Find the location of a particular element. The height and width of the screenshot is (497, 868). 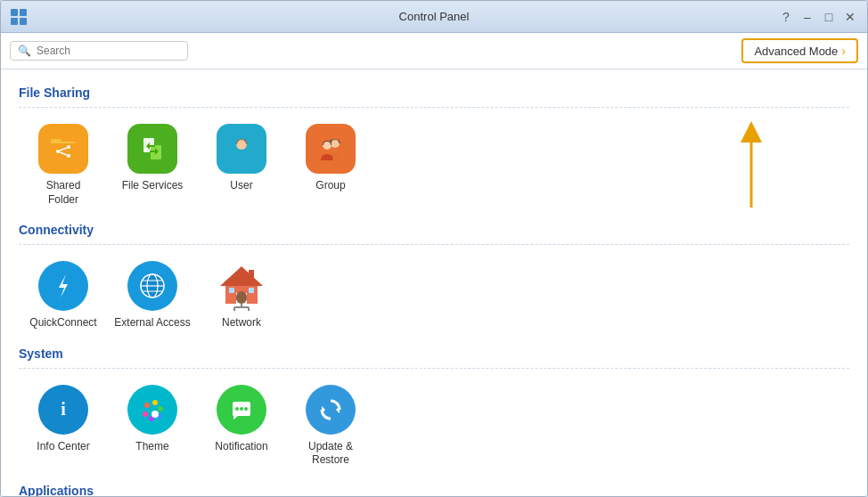

sidebar-item-update-restore: Update & Restore is located at coordinates (331, 426).